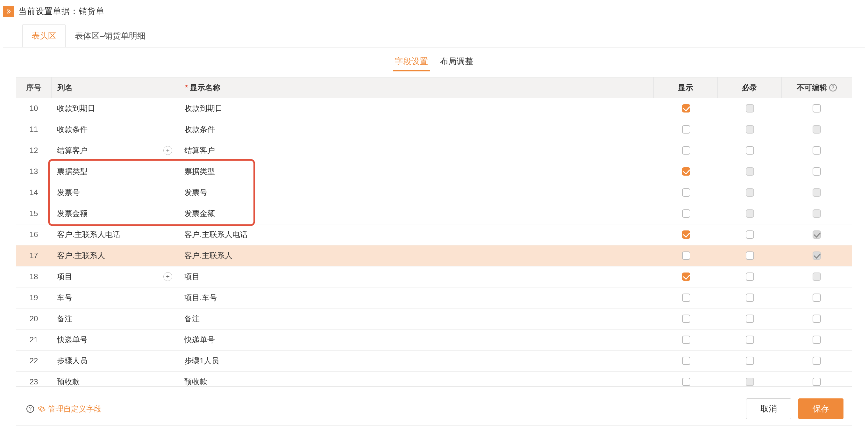  I want to click on cell-colname: 项目+, so click(115, 277).